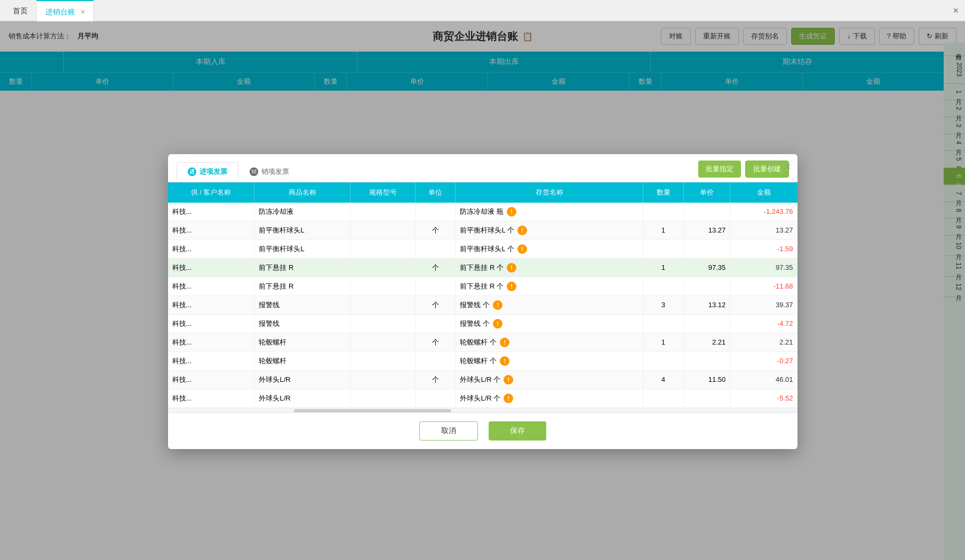  Describe the element at coordinates (483, 398) in the screenshot. I see `table-row: 科技... 外球头L/R 外球头L/R 个 ! -5.52` at that location.